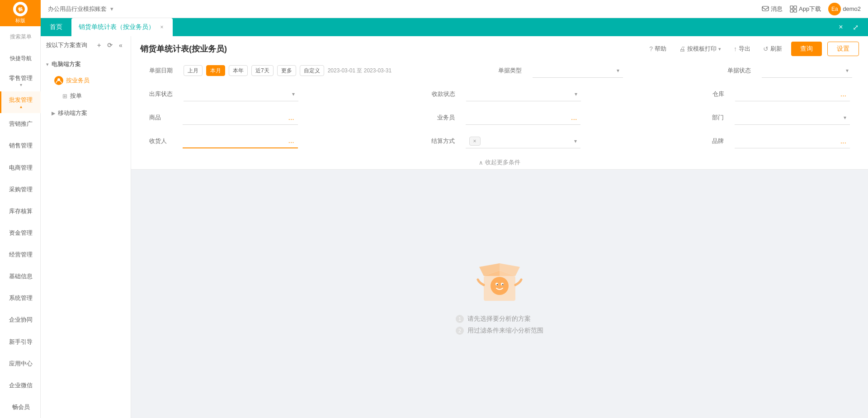 Image resolution: width=868 pixels, height=418 pixels. I want to click on sidebar-item-sales: 销售管理, so click(20, 146).